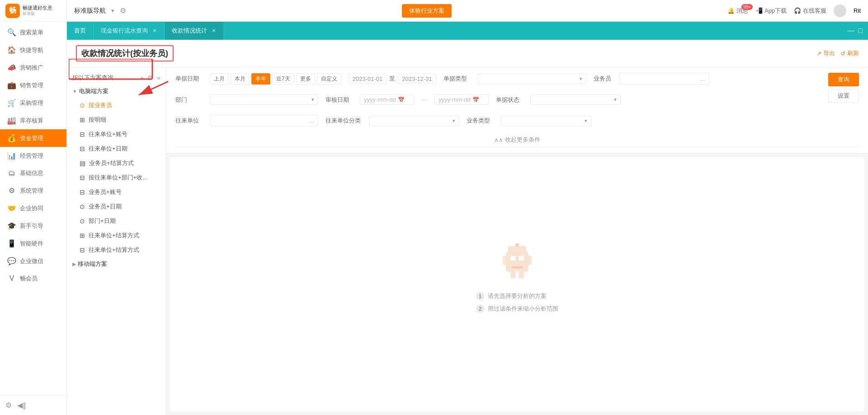 The image size is (868, 415). Describe the element at coordinates (517, 140) in the screenshot. I see `collapse-bar: ∧∧ 收起更多条件` at that location.